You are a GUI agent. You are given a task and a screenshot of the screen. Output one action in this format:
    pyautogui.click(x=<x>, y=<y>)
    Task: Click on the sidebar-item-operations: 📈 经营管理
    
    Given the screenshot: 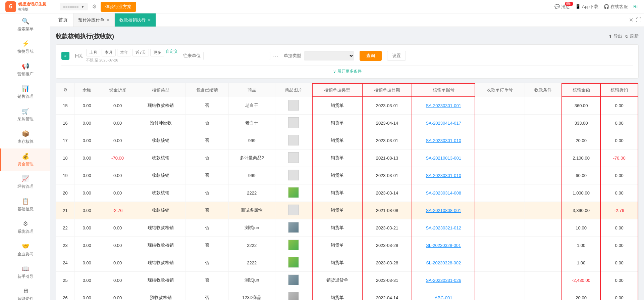 What is the action you would take?
    pyautogui.click(x=25, y=182)
    